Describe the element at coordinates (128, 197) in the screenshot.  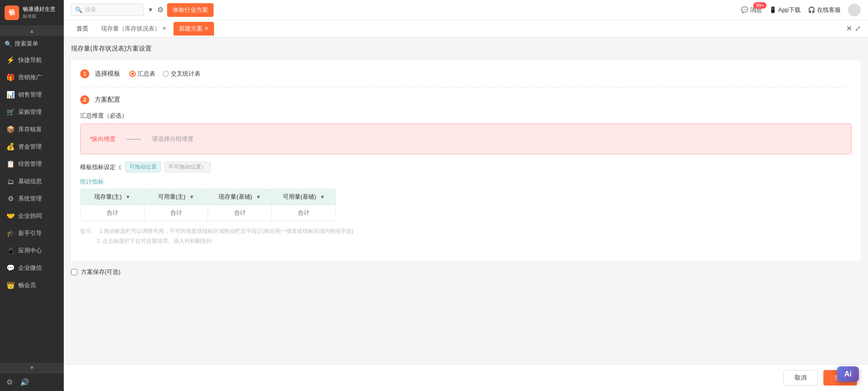
I see `col-1-chevron-icon: ▼` at that location.